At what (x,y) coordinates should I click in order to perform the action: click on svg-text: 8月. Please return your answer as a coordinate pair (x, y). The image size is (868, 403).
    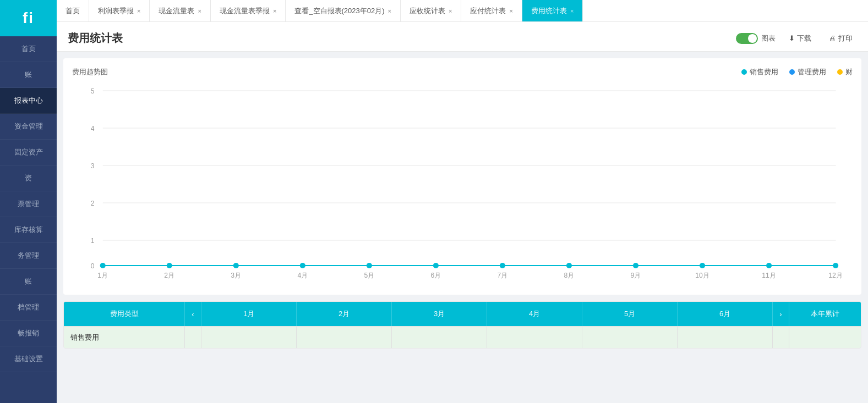
    Looking at the image, I should click on (569, 275).